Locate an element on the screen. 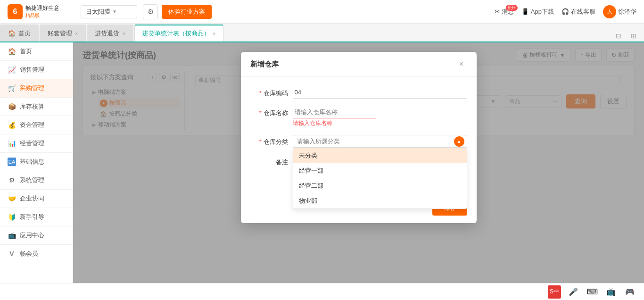 The image size is (644, 300). category-input-wrapper: ▲ 未分类 经营一部 经营二部 物业部 is located at coordinates (380, 142).